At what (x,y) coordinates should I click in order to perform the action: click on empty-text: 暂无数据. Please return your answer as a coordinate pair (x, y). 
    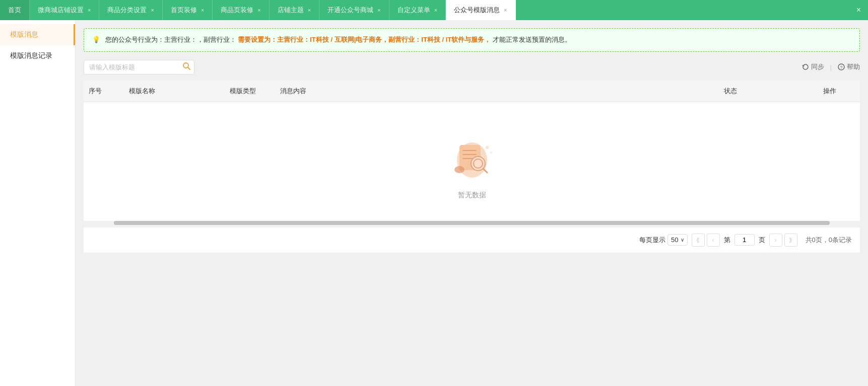
    Looking at the image, I should click on (472, 195).